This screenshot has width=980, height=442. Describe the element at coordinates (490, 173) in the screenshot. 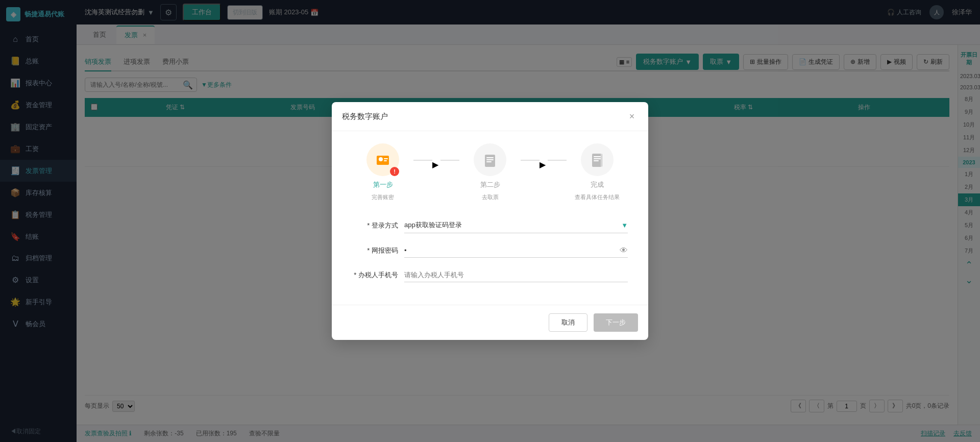

I see `steps-indicator: ! 第一步 完善账密 ▶` at that location.